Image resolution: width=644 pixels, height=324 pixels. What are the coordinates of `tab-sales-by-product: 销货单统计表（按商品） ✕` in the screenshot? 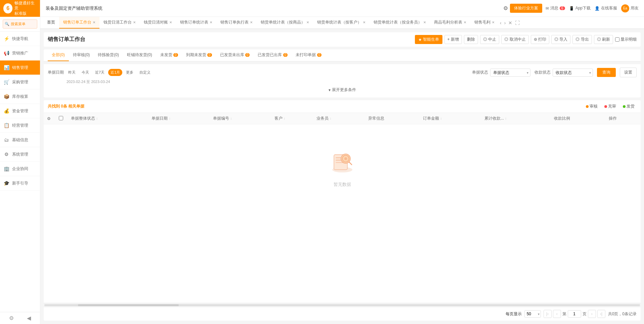 It's located at (285, 23).